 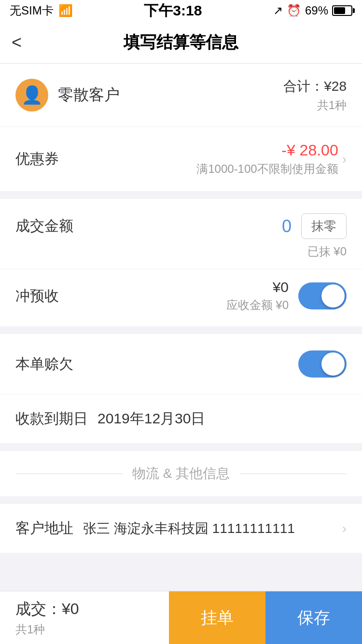 What do you see at coordinates (345, 529) in the screenshot?
I see `address-chevron-icon: ›` at bounding box center [345, 529].